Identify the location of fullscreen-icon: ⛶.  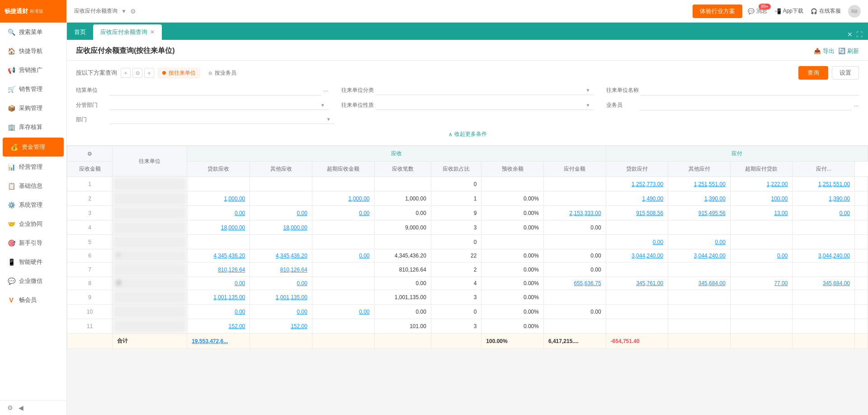
(859, 34).